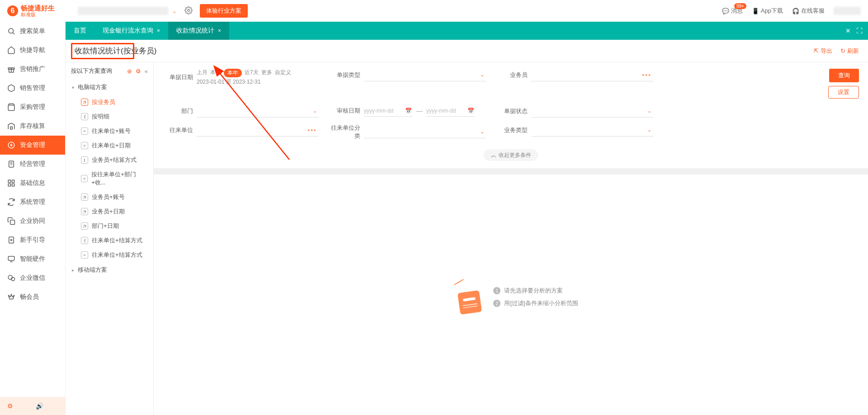 This screenshot has width=868, height=415. Describe the element at coordinates (85, 146) in the screenshot. I see `list-icon: ≡` at that location.